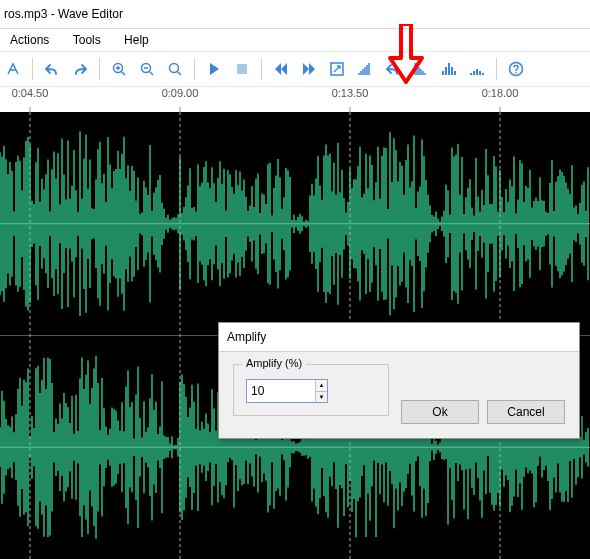 The image size is (590, 559). I want to click on window-title: ros.mp3 - Wave Editor, so click(64, 14).